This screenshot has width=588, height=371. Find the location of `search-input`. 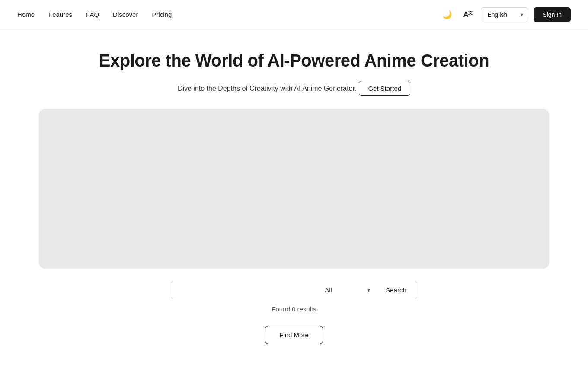

search-input is located at coordinates (244, 290).